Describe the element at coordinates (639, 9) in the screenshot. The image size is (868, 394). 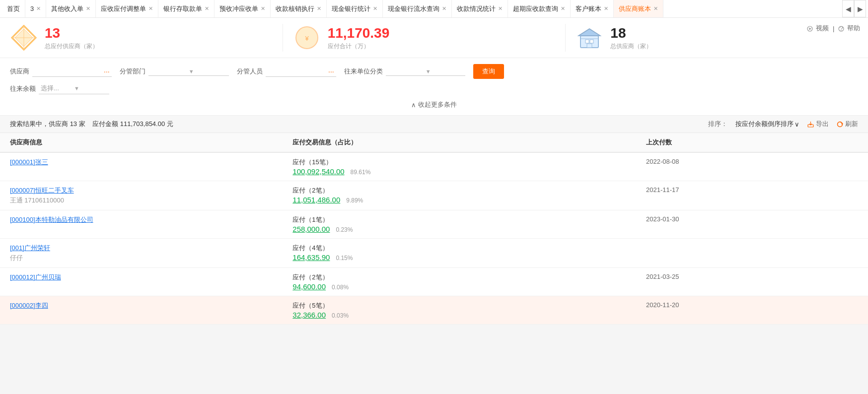
I see `nav-tab-supplier-account: 供应商账本 ✕` at that location.